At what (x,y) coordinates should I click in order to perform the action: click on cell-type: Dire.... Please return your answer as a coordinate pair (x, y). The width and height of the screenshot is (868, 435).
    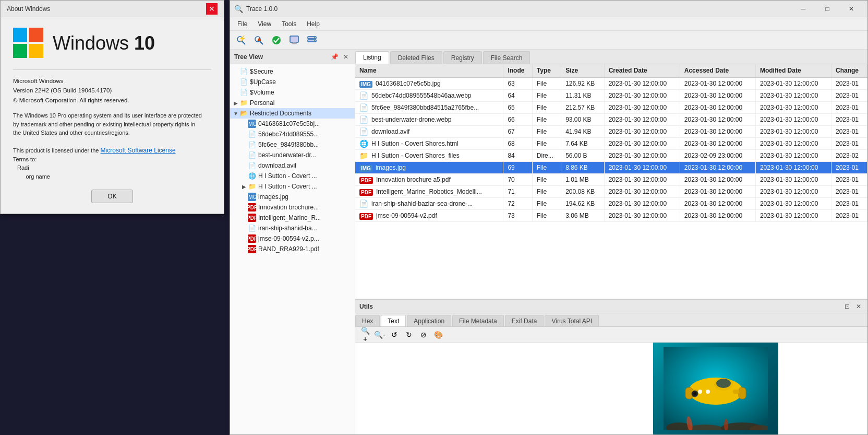
    Looking at the image, I should click on (547, 156).